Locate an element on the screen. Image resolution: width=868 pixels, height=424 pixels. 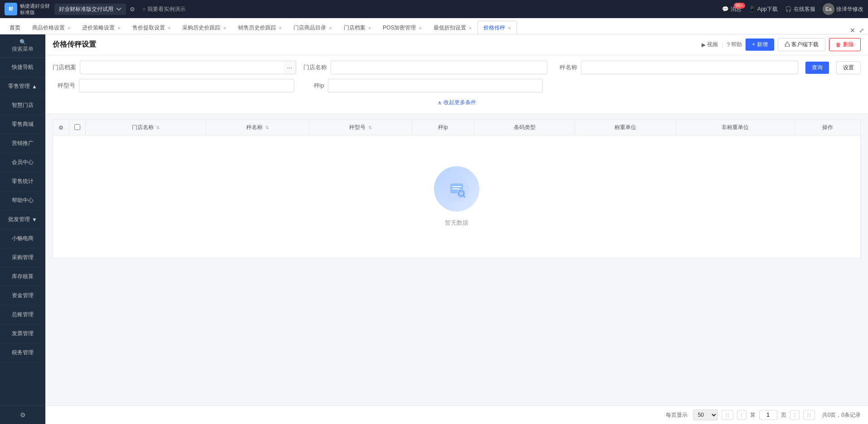
prev-page-button: ⟨ is located at coordinates (742, 415).